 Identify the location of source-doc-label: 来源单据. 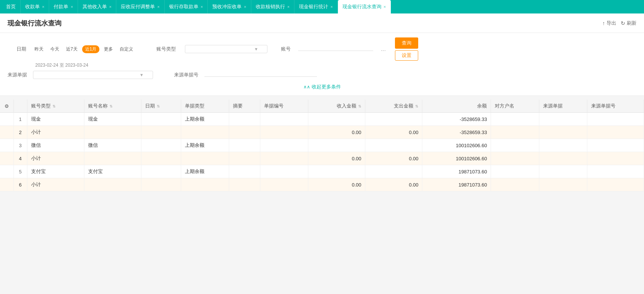
(17, 75).